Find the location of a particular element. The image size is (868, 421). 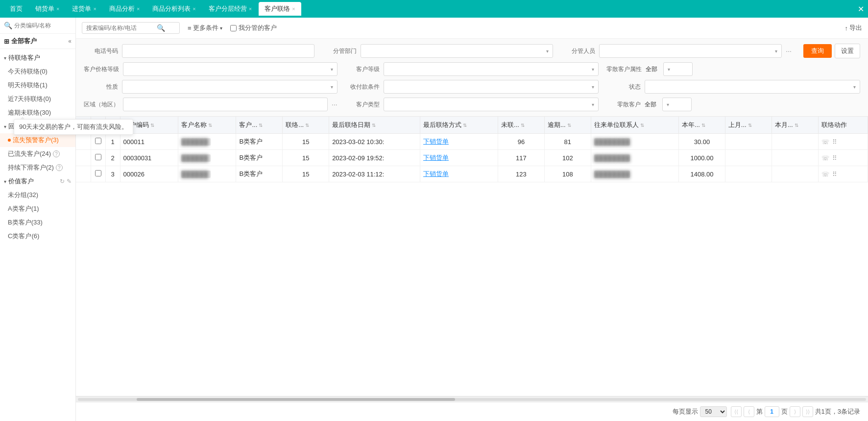

info-icon-already-churn: ? is located at coordinates (56, 154).